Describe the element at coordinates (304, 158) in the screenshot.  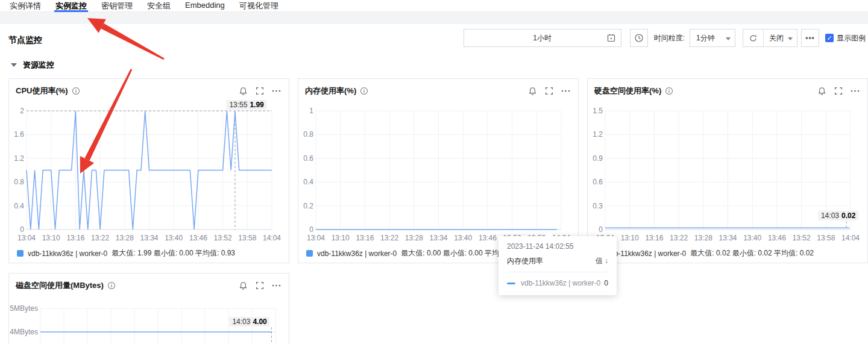
I see `y-axis-tick-label: 0.6` at that location.